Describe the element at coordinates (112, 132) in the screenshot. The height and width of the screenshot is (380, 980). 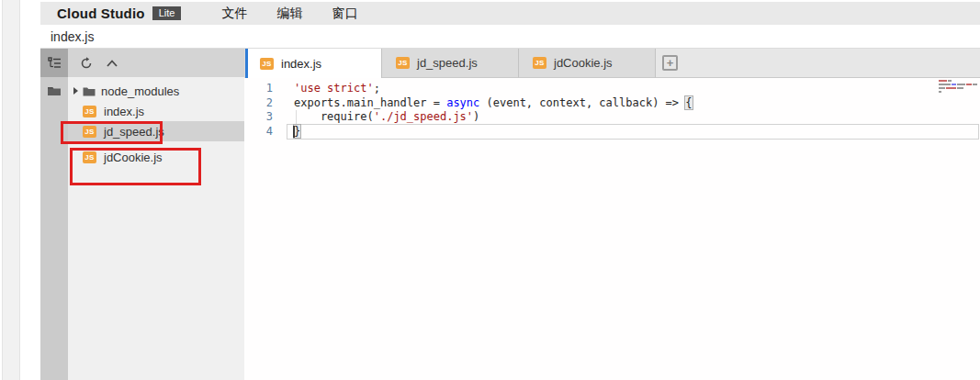
I see `annotation-rect-jd-speed` at that location.